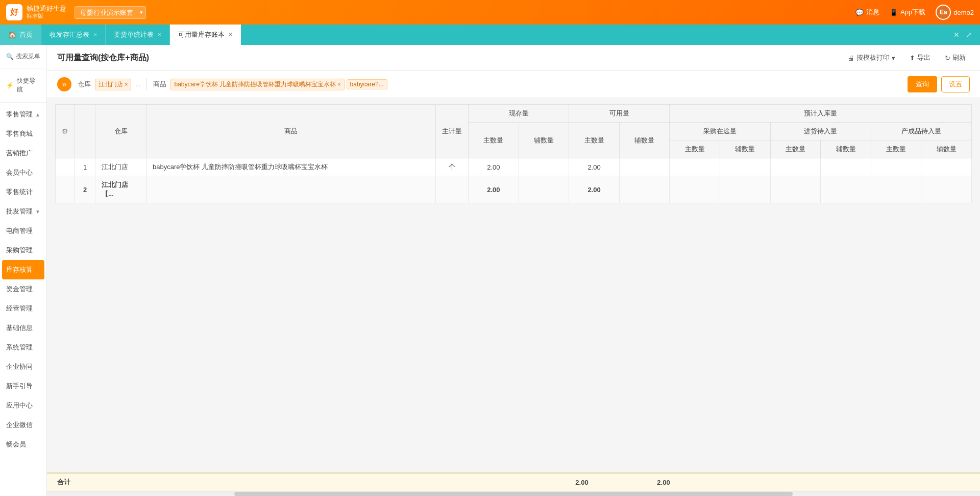 The width and height of the screenshot is (980, 496). What do you see at coordinates (134, 35) in the screenshot?
I see `tab-order-stats-label: 要货单统计表` at bounding box center [134, 35].